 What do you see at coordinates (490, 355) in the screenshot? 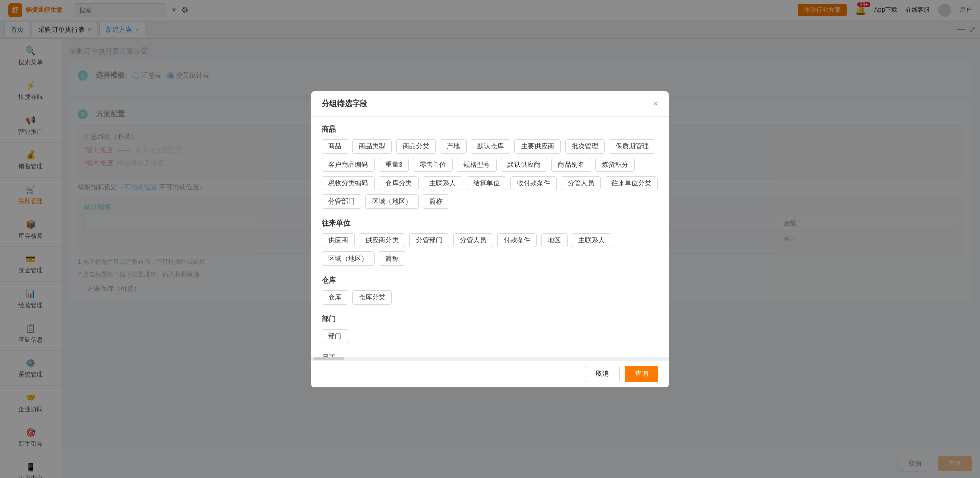
I see `section-employee: 员工 业务员` at bounding box center [490, 355].